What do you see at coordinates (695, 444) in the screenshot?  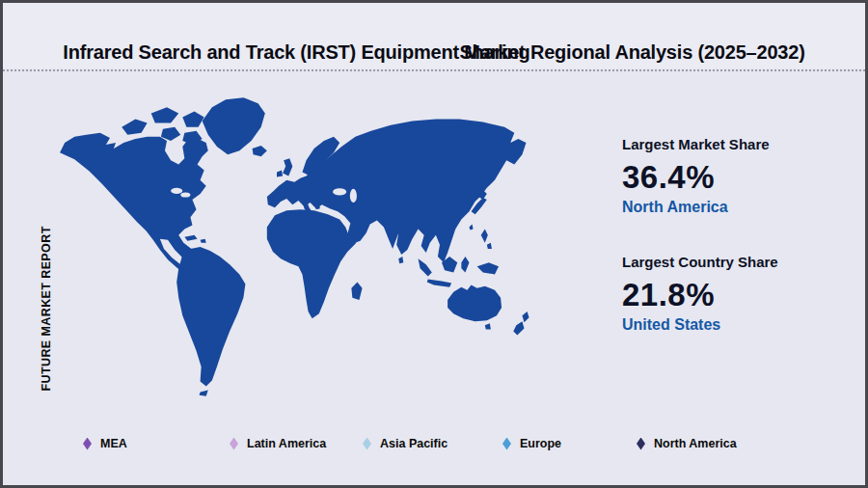 I see `legend-label: North America` at bounding box center [695, 444].